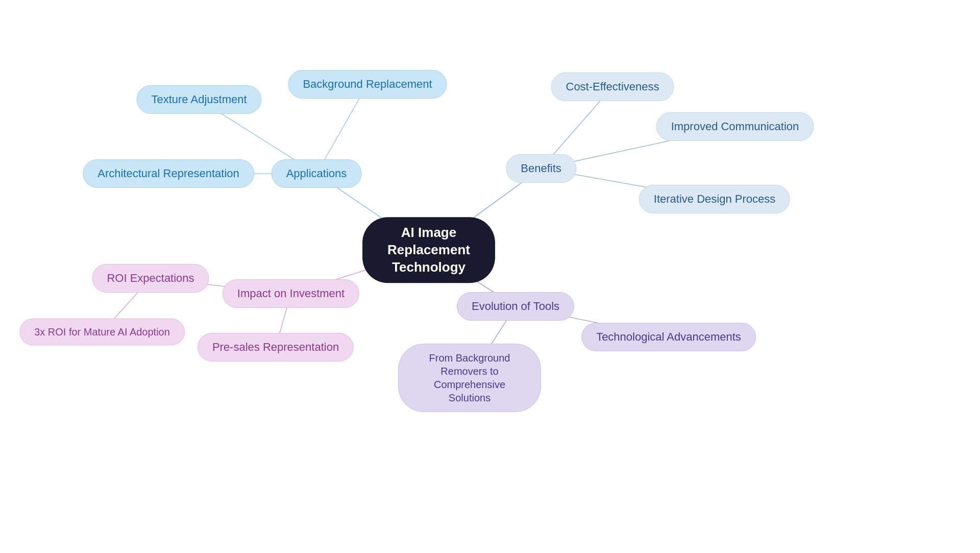  I want to click on center-node-label: AI Image Replacement Technology, so click(429, 250).